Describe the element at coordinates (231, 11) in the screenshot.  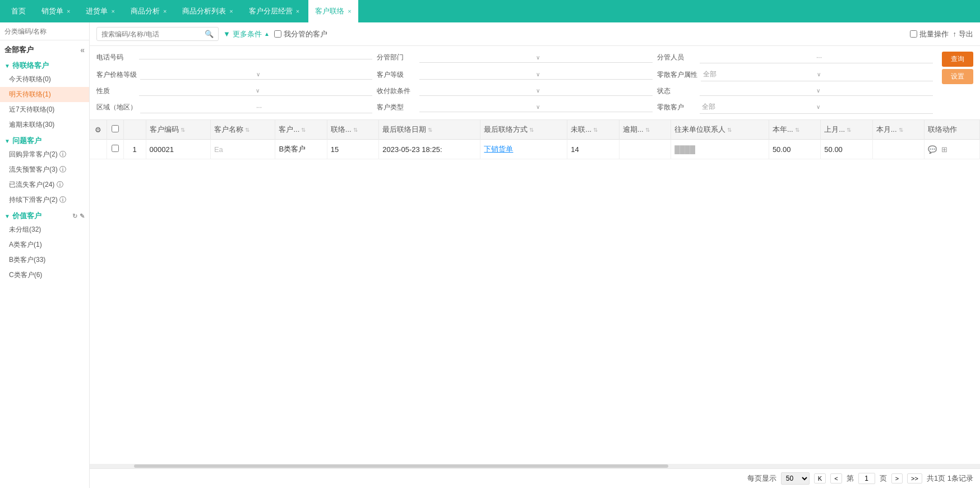
I see `nav-close-analysis-list: ×` at that location.